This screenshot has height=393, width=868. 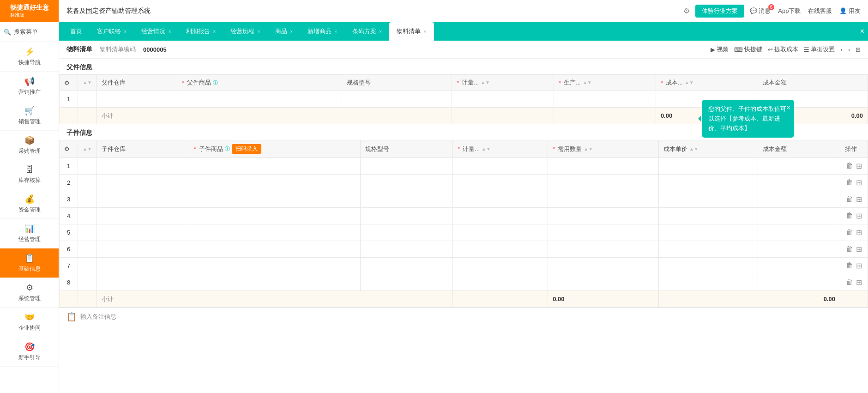 What do you see at coordinates (719, 49) in the screenshot?
I see `view-action: ▶ 视频` at bounding box center [719, 49].